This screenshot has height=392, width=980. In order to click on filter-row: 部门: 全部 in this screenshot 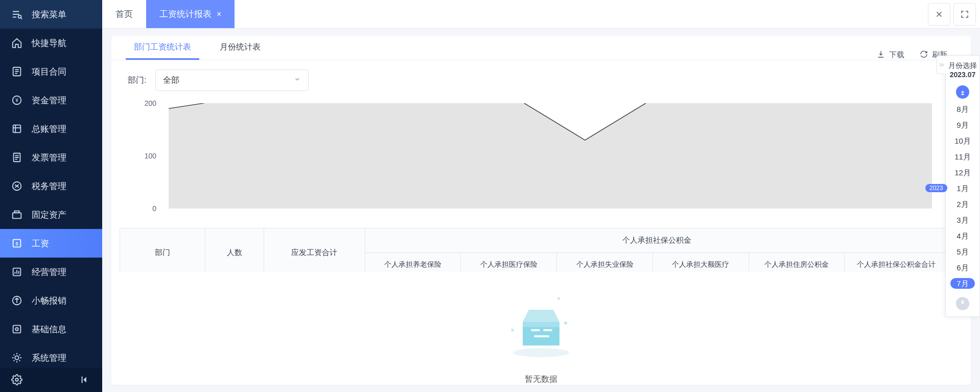, I will do `click(541, 78)`.